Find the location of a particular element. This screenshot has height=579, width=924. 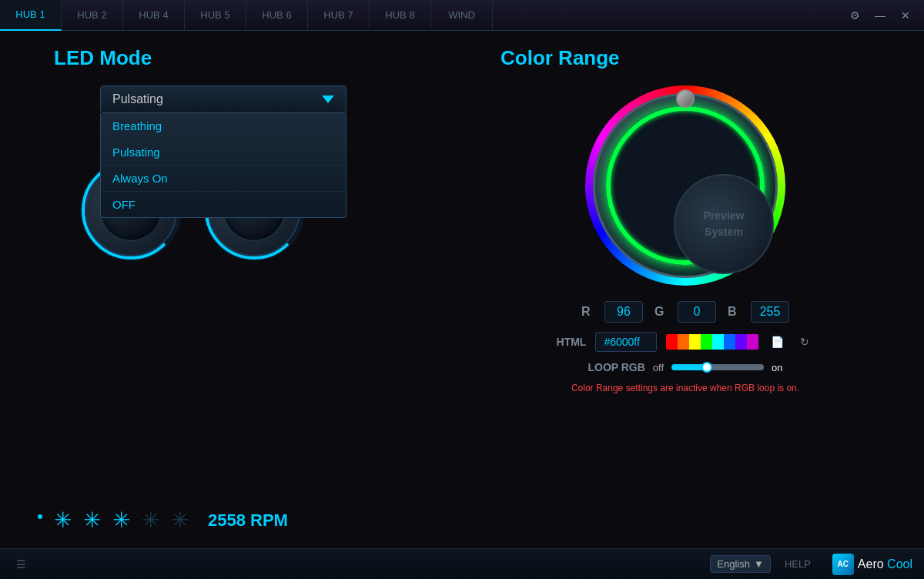

color-wheel-handle is located at coordinates (685, 99).